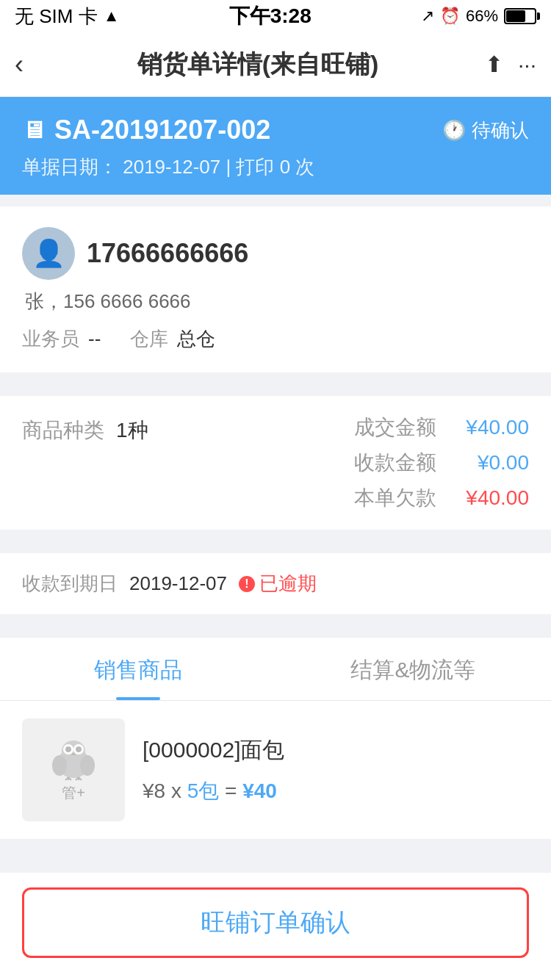  Describe the element at coordinates (70, 583) in the screenshot. I see `due-label: 收款到期日` at that location.